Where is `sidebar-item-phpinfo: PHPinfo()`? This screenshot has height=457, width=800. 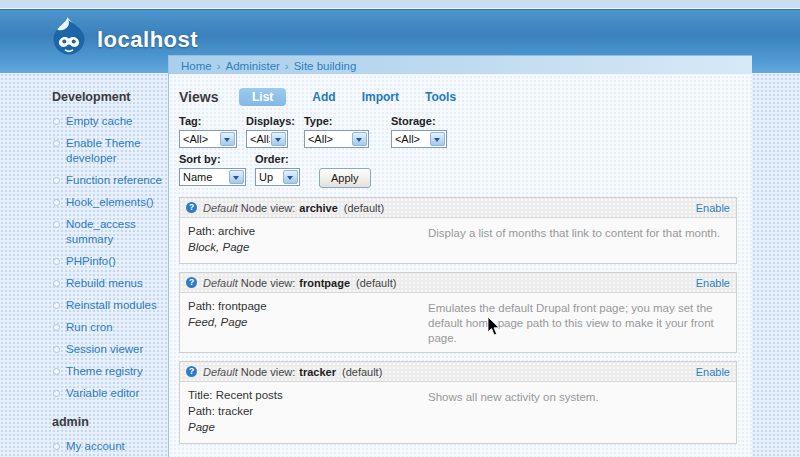 sidebar-item-phpinfo: PHPinfo() is located at coordinates (110, 262).